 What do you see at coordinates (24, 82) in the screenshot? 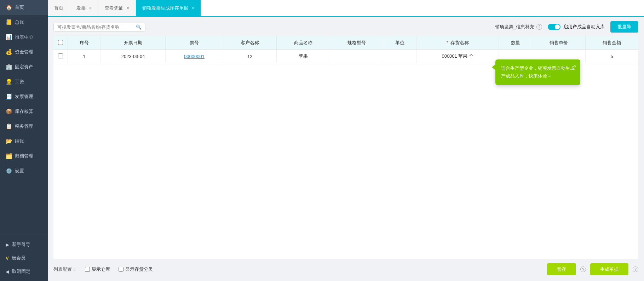
I see `sidebar-item-payroll: 👷 工资` at bounding box center [24, 82].